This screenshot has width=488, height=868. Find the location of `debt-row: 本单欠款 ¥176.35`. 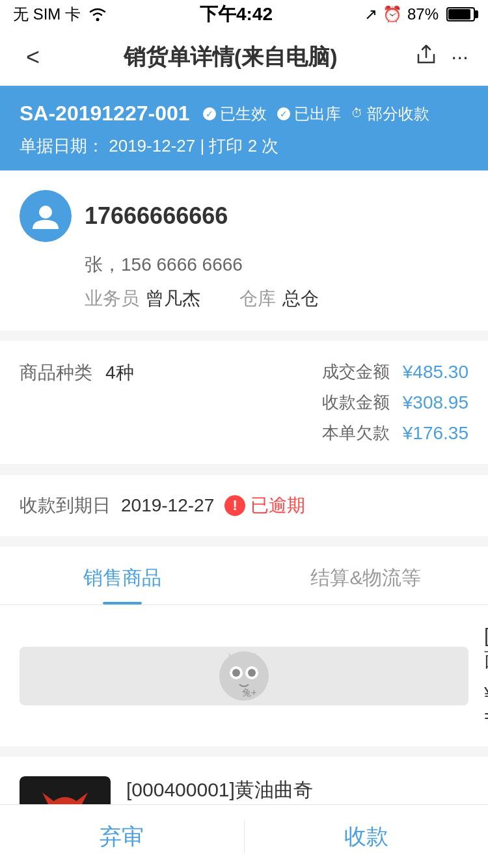

debt-row: 本单欠款 ¥176.35 is located at coordinates (396, 433).